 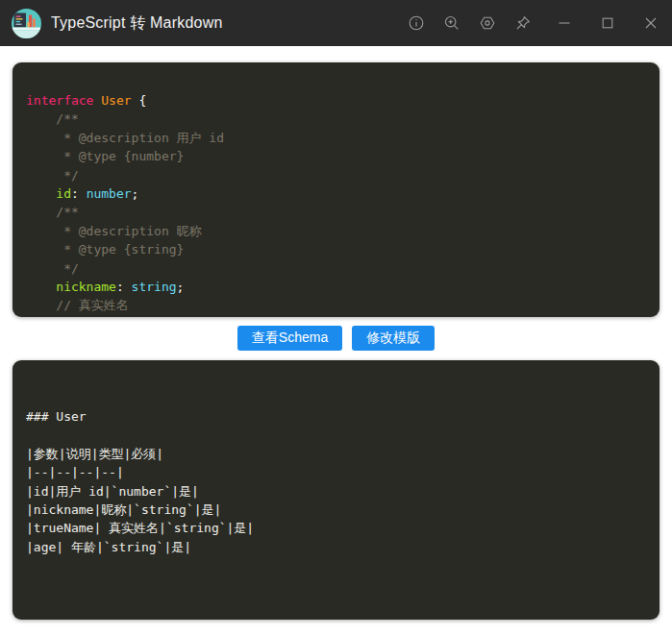 What do you see at coordinates (290, 338) in the screenshot?
I see `view-schema-button: 查看Schema` at bounding box center [290, 338].